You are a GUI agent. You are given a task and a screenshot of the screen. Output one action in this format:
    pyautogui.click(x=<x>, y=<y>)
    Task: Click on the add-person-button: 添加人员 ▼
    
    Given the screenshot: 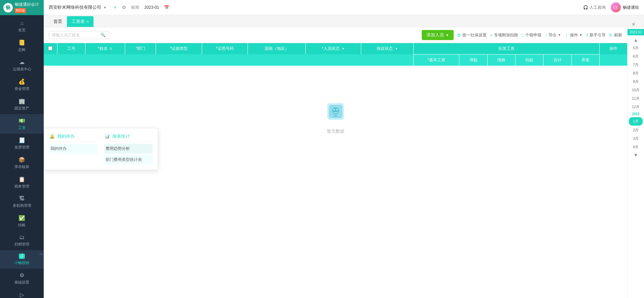 What is the action you would take?
    pyautogui.click(x=438, y=35)
    